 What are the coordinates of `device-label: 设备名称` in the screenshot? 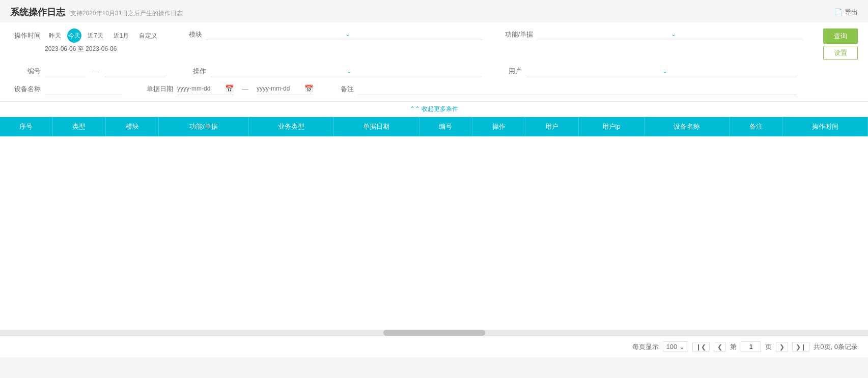 It's located at (25, 89).